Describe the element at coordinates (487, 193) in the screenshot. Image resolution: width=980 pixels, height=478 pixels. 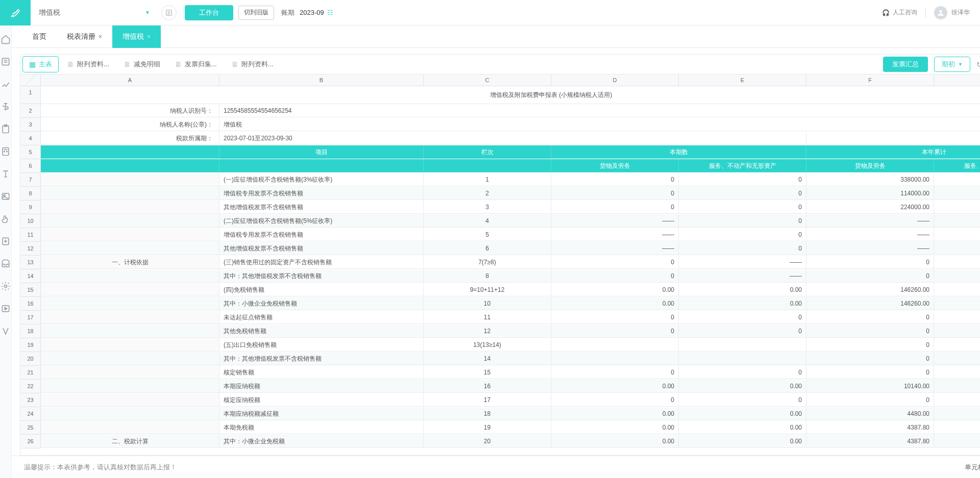
I see `col-index: 2` at that location.